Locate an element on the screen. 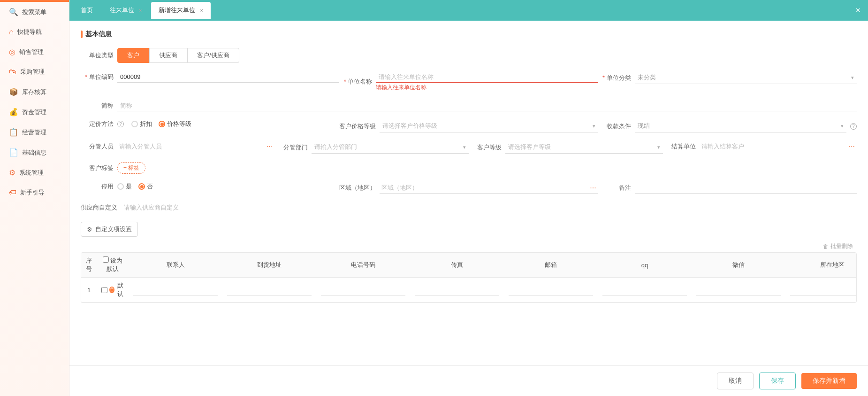 This screenshot has height=396, width=868. dept-select: 请输入分管部门 ▾ is located at coordinates (390, 148).